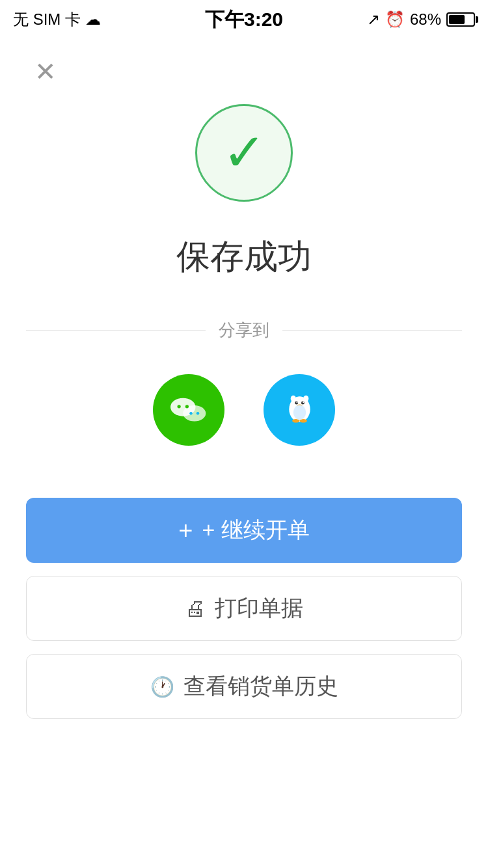 The width and height of the screenshot is (488, 868). Describe the element at coordinates (189, 410) in the screenshot. I see `wechat-share-button` at that location.